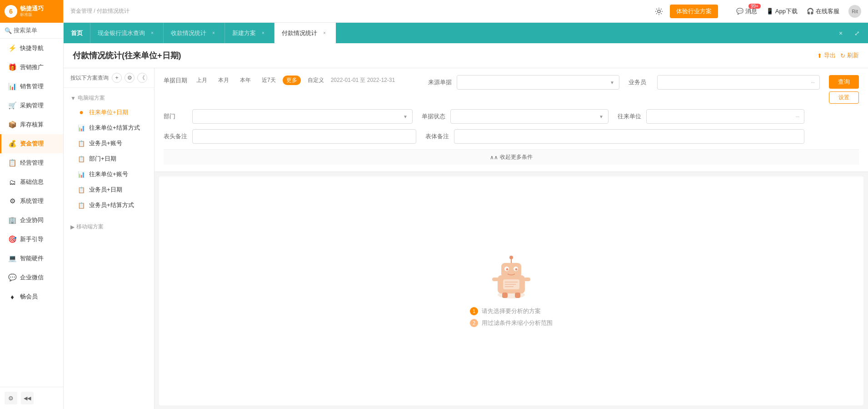  What do you see at coordinates (176, 116) in the screenshot?
I see `dept-label: 部门` at bounding box center [176, 116].